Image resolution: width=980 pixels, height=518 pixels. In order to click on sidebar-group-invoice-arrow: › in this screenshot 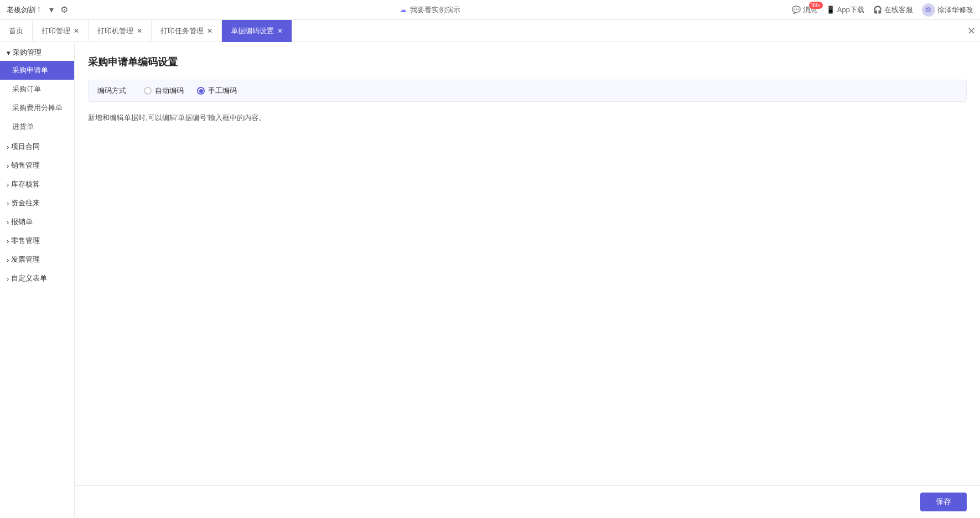, I will do `click(8, 260)`.